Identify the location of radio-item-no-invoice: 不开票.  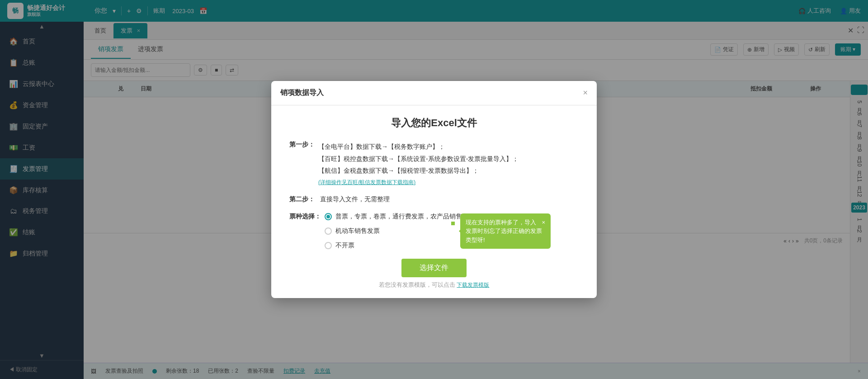
(400, 246).